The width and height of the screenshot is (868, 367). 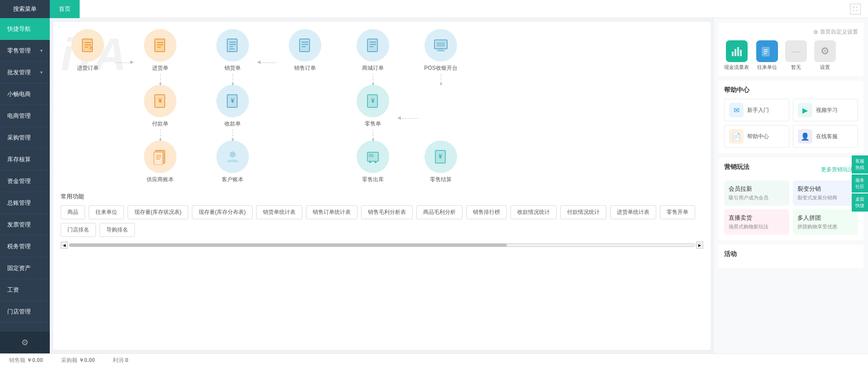 What do you see at coordinates (805, 136) in the screenshot?
I see `service-icon: 👤` at bounding box center [805, 136].